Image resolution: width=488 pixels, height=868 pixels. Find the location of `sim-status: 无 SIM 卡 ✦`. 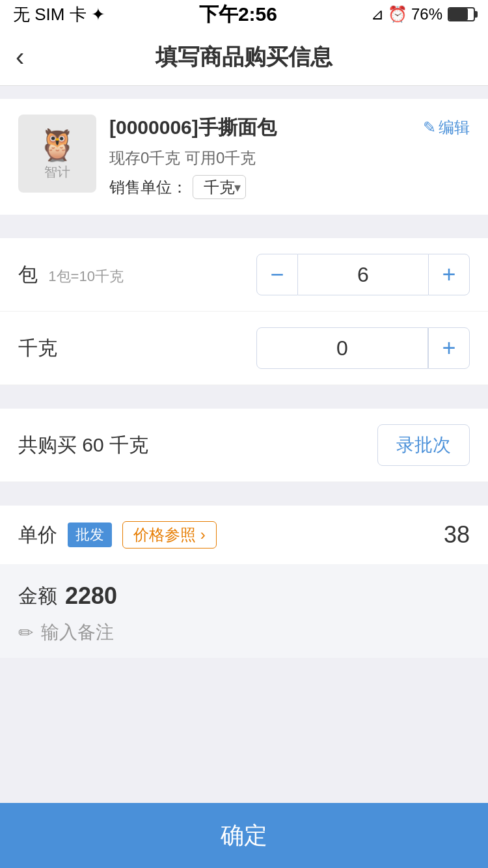

sim-status: 无 SIM 卡 ✦ is located at coordinates (59, 14).